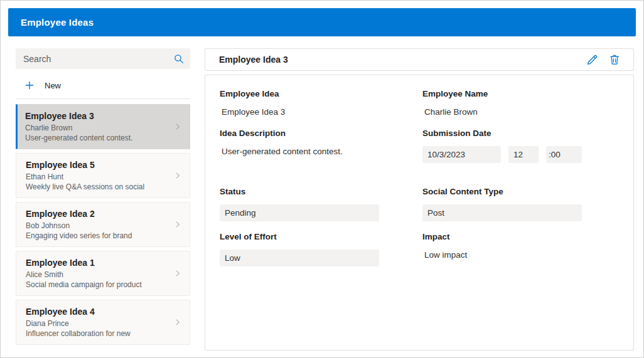  What do you see at coordinates (419, 60) in the screenshot?
I see `detail-header: Employee Idea 3` at bounding box center [419, 60].